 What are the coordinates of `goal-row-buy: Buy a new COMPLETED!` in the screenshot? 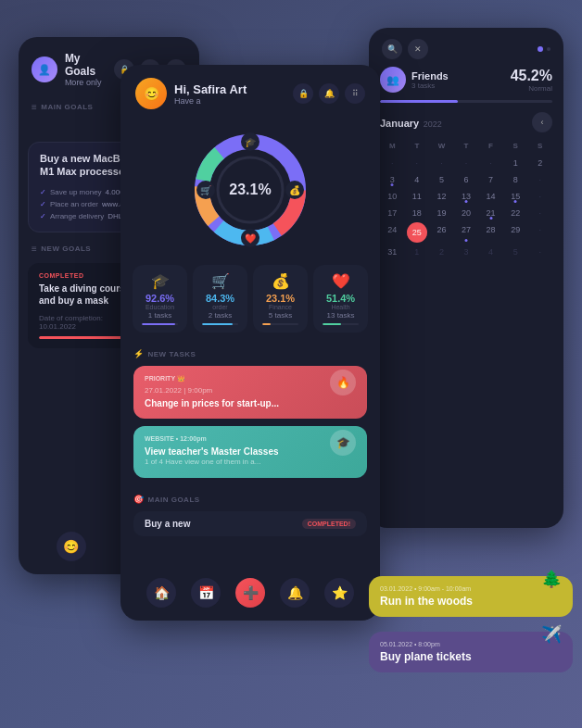 It's located at (250, 524).